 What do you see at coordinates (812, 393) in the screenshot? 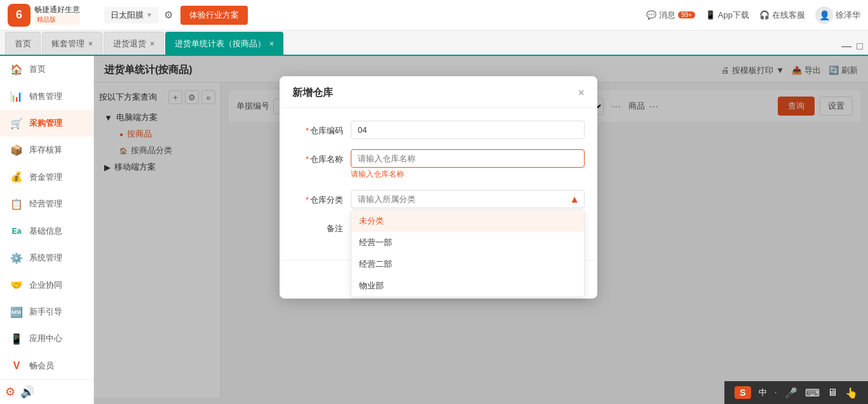
I see `keyboard-icon: ⌨` at bounding box center [812, 393].